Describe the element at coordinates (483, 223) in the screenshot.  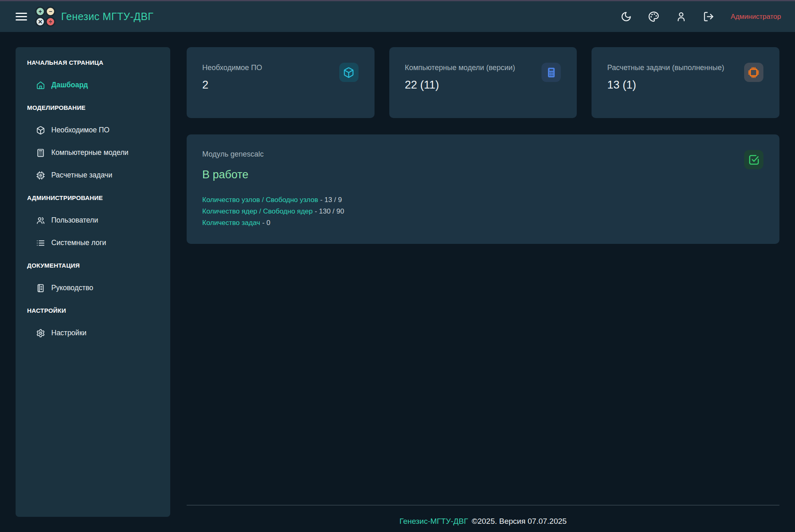
I see `metric-tasks: Количество задач- 0` at that location.